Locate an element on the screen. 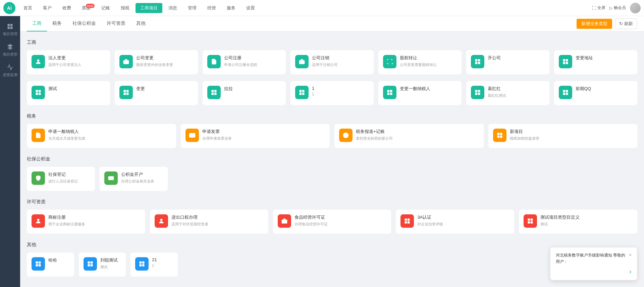 The image size is (644, 287). notification-close-btn: × is located at coordinates (630, 255).